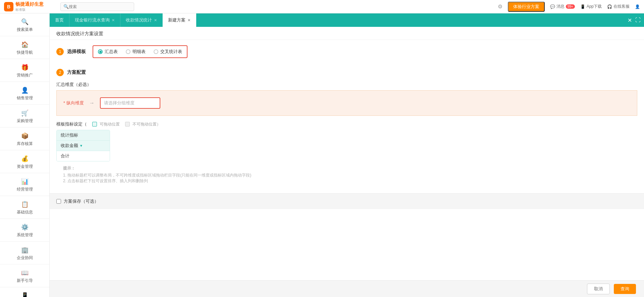  What do you see at coordinates (25, 166) in the screenshot?
I see `sidebar-label-finance: 资金管理` at bounding box center [25, 166].